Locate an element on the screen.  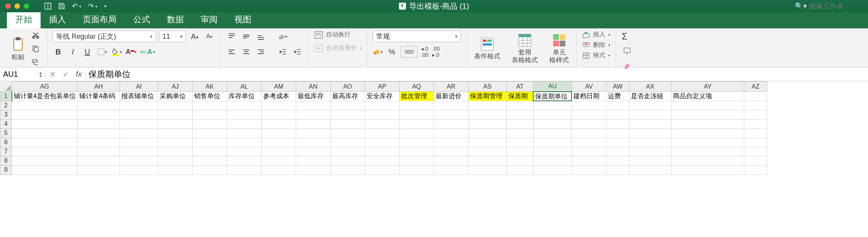
column-header: AH is located at coordinates (98, 87).